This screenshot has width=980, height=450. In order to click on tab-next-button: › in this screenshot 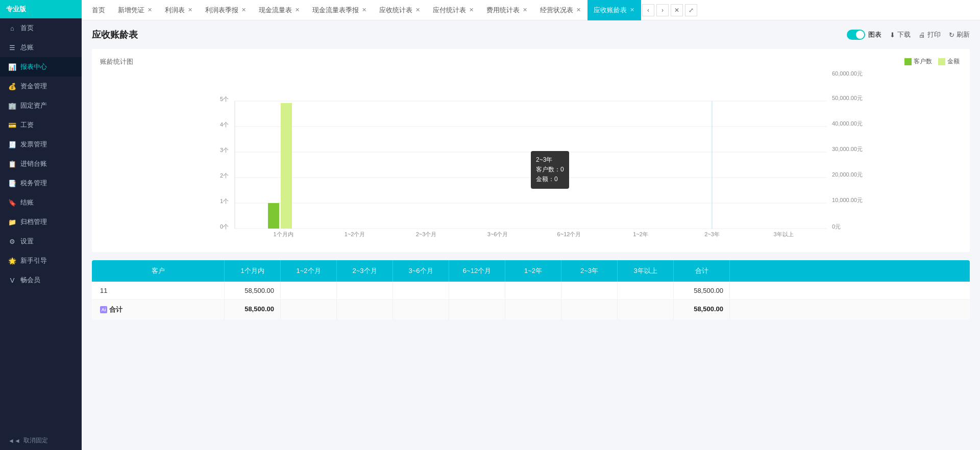, I will do `click(663, 10)`.